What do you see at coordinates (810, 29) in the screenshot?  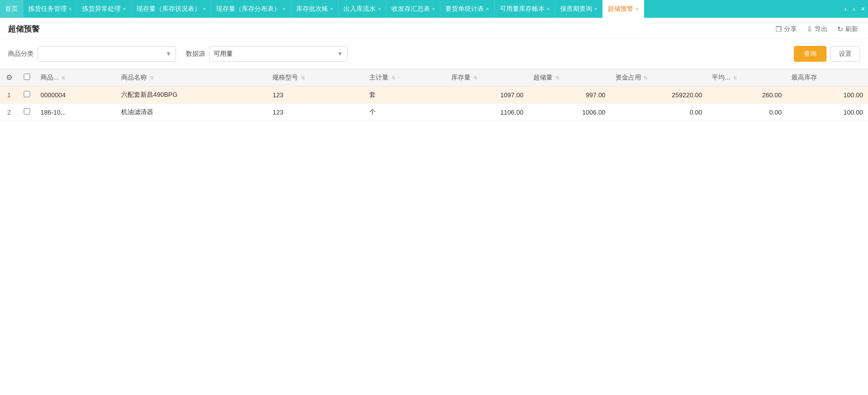 I see `export-icon: ⇩` at bounding box center [810, 29].